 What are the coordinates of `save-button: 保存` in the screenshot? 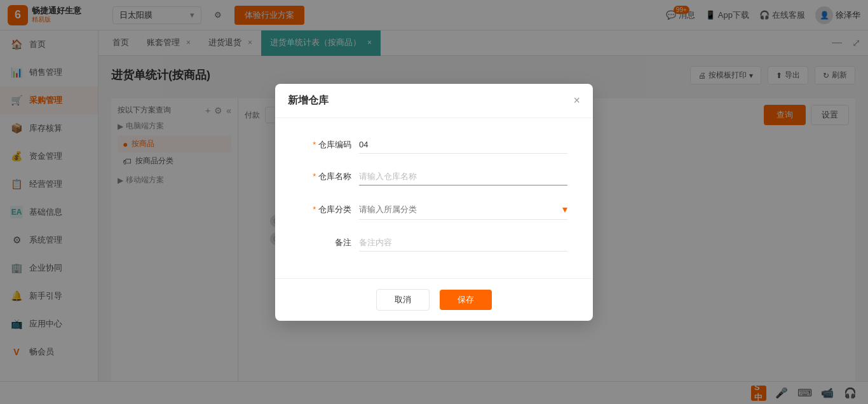 It's located at (466, 300).